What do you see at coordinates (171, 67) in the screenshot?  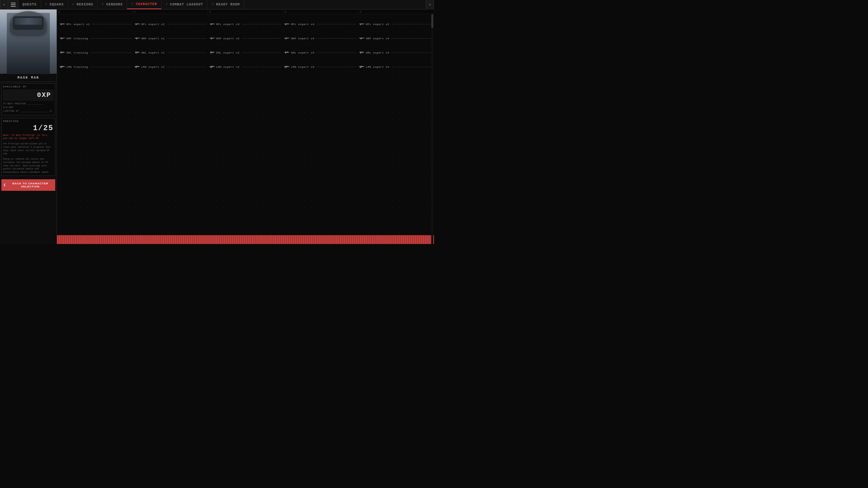 I see `skill-item: LMG expert v1` at bounding box center [171, 67].